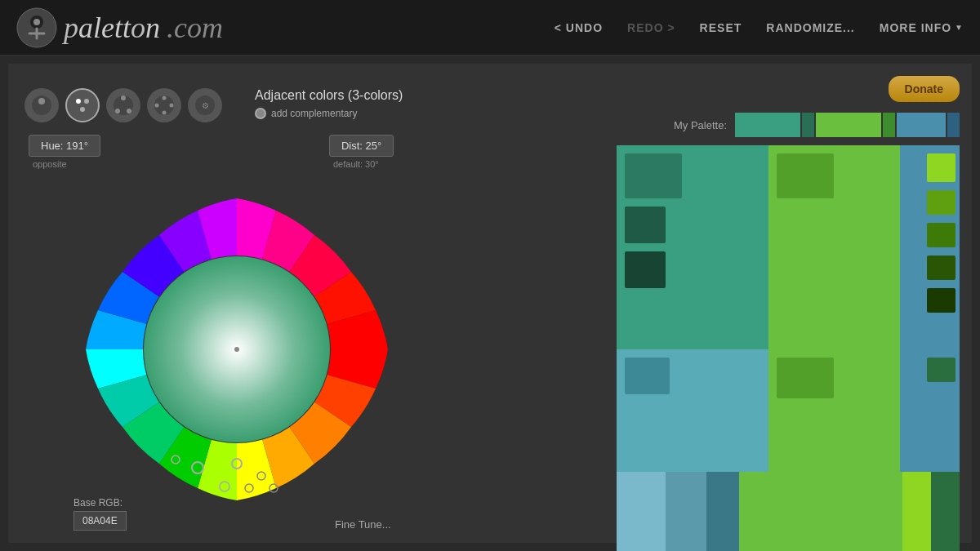 The height and width of the screenshot is (551, 980). I want to click on base-rgb: Base RGB: 08A04E, so click(100, 514).